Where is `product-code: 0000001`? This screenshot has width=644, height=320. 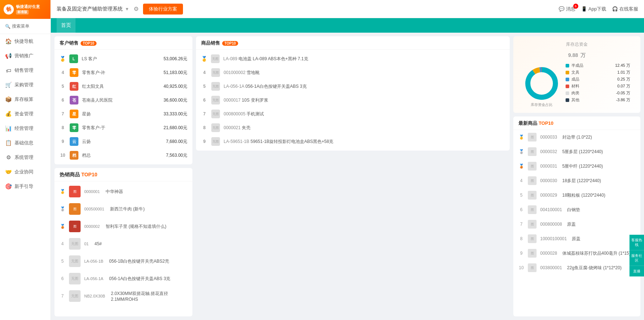 product-code: 0000001 is located at coordinates (92, 192).